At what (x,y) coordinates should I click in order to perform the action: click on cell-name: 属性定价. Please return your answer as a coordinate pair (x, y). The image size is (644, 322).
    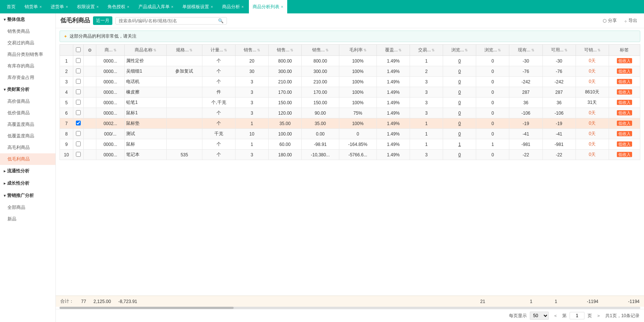
    Looking at the image, I should click on (146, 61).